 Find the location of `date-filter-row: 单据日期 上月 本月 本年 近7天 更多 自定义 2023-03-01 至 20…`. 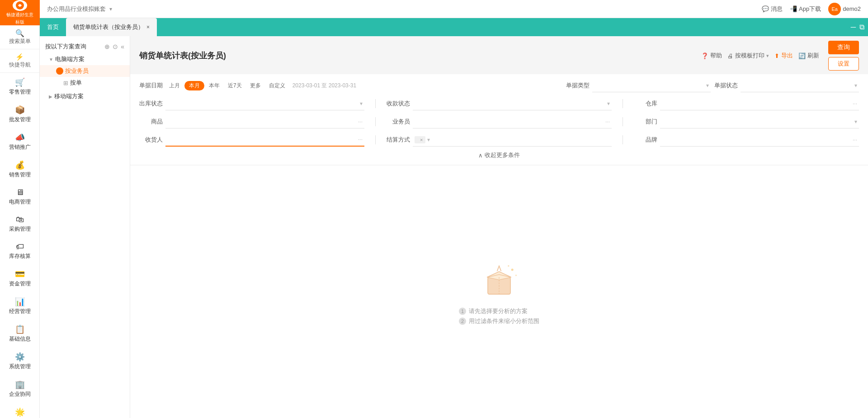

date-filter-row: 单据日期 上月 本月 本年 近7天 更多 自定义 2023-03-01 至 20… is located at coordinates (499, 86).